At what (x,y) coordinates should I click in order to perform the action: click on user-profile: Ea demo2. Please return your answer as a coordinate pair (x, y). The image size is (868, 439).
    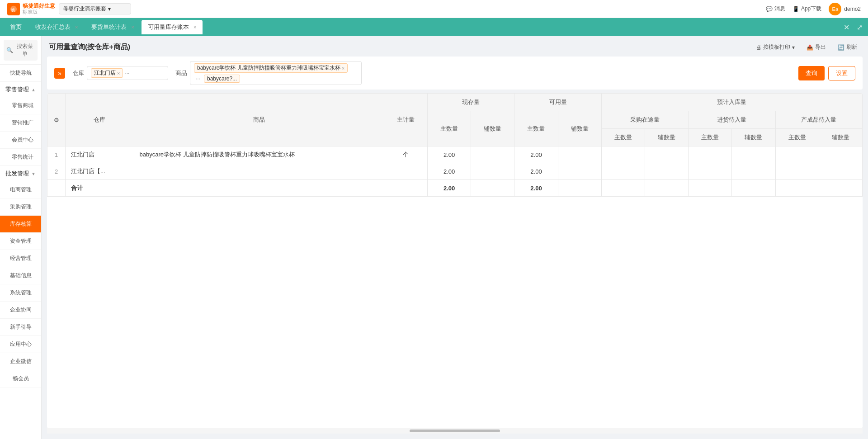
    Looking at the image, I should click on (844, 9).